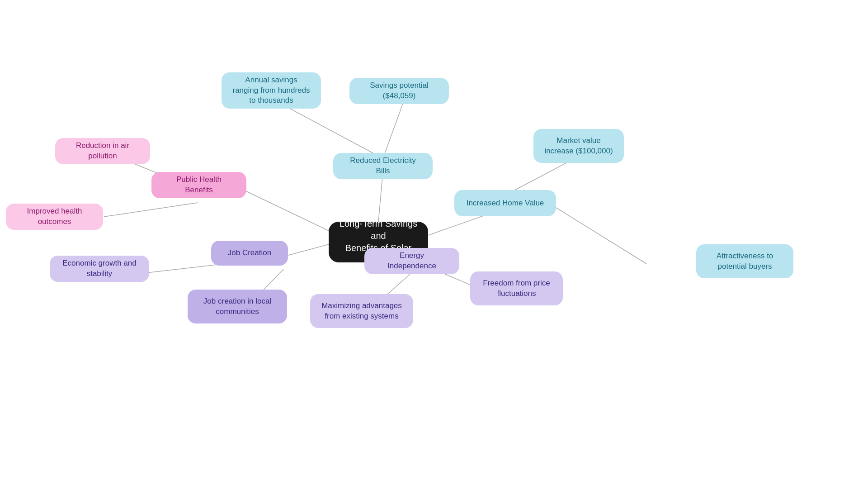  I want to click on attractiveness-node: Attractiveness to potential buyers, so click(745, 262).